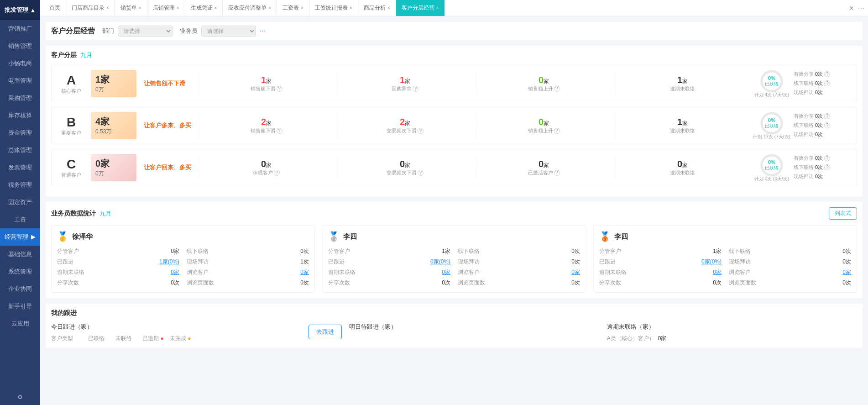 The image size is (868, 405). I want to click on sidebar-item-payroll: 工资, so click(20, 220).